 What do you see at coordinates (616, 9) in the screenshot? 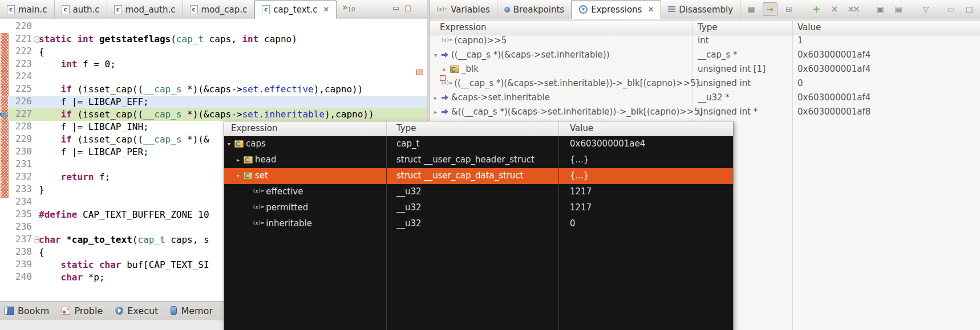
I see `view-tab-expressions: xExpressions✕` at bounding box center [616, 9].